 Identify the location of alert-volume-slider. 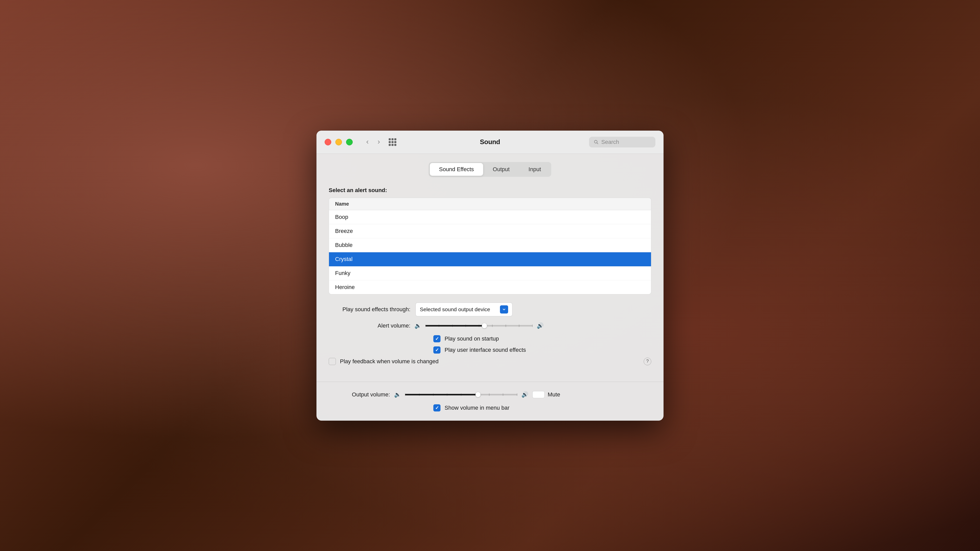
(479, 326).